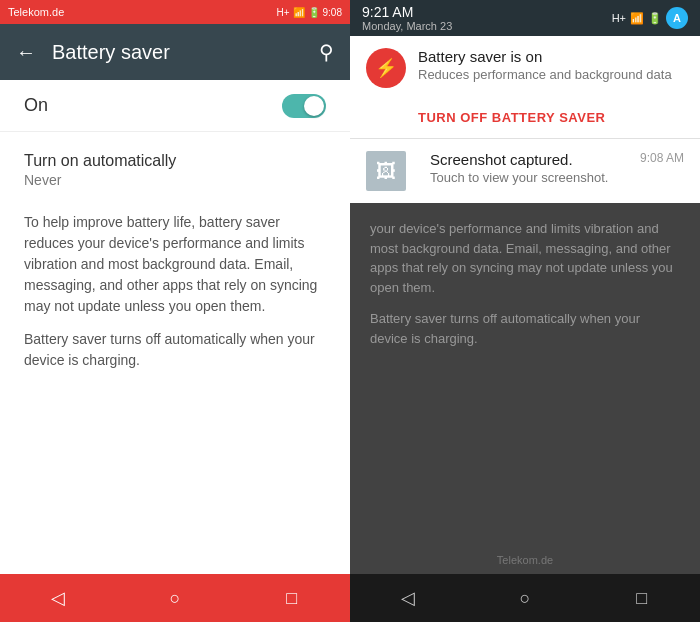  Describe the element at coordinates (314, 12) in the screenshot. I see `battery-icon: 🔋` at that location.